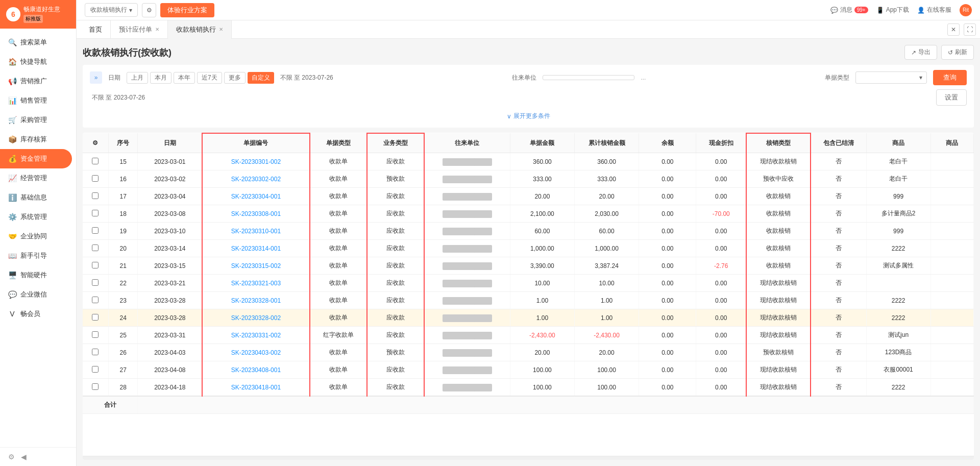 The height and width of the screenshot is (466, 980). What do you see at coordinates (34, 42) in the screenshot?
I see `sidebar-label-search: 搜索菜单` at bounding box center [34, 42].